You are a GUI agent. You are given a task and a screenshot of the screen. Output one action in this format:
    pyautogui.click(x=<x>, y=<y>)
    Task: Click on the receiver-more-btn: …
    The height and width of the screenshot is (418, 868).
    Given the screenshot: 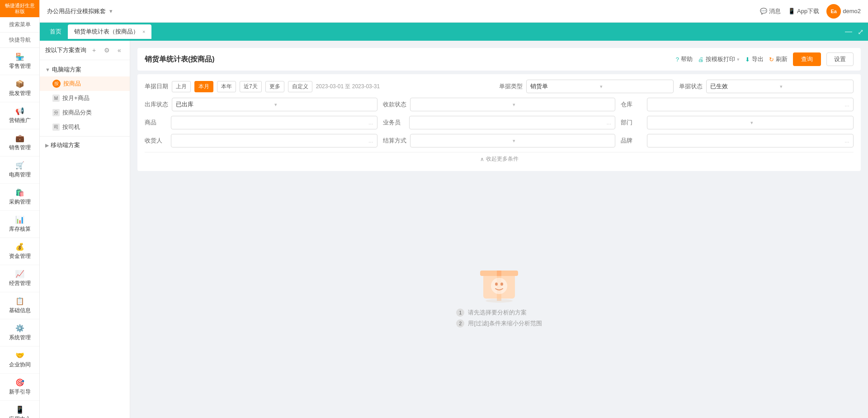 What is the action you would take?
    pyautogui.click(x=371, y=141)
    